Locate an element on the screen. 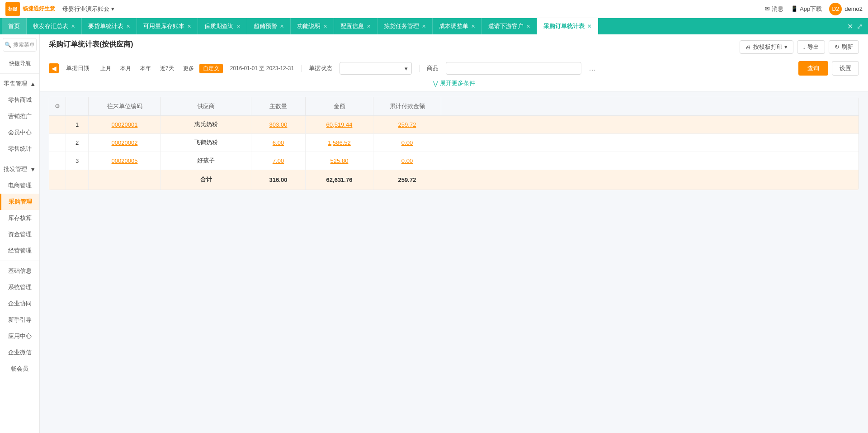  sidebar-item-wholesale-mgmt: 批发管理 ▼ is located at coordinates (20, 169).